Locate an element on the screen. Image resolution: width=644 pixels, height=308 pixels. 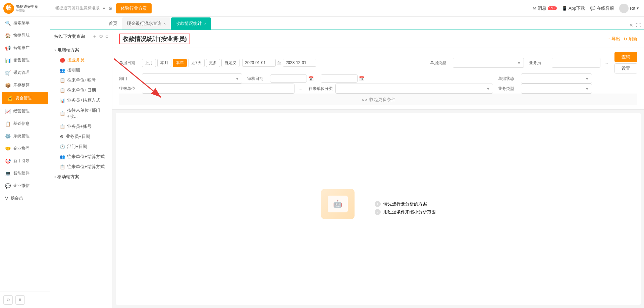
dept-select: ▾ is located at coordinates (192, 79).